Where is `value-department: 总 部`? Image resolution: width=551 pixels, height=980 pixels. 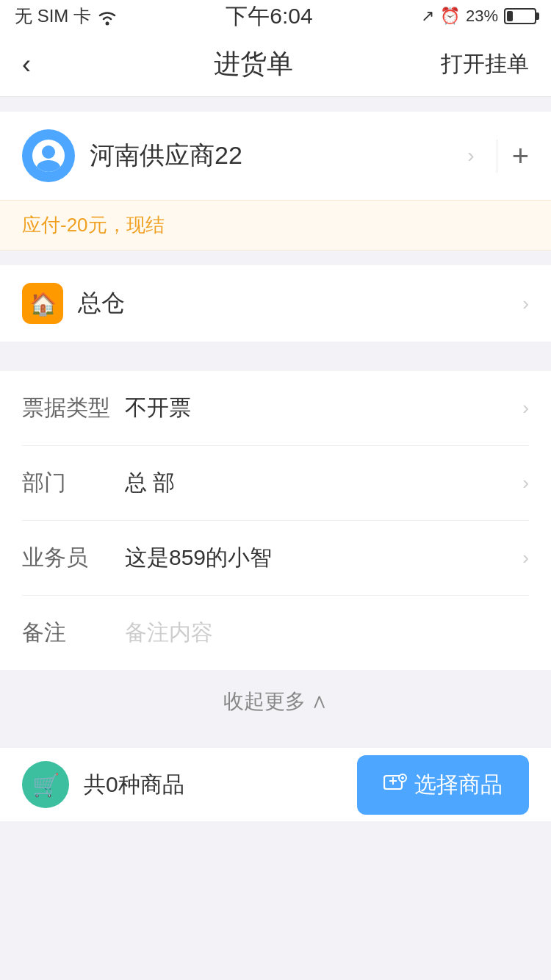
value-department: 总 部 is located at coordinates (316, 483).